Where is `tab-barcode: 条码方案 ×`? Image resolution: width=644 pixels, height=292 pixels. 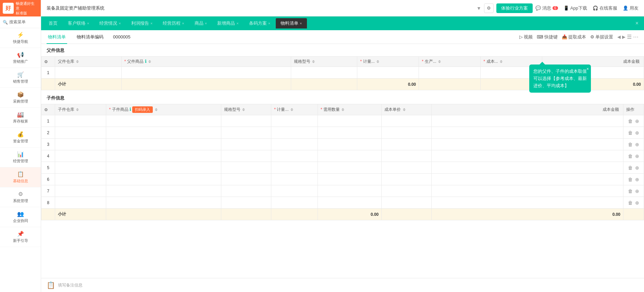 tab-barcode: 条码方案 × is located at coordinates (260, 23).